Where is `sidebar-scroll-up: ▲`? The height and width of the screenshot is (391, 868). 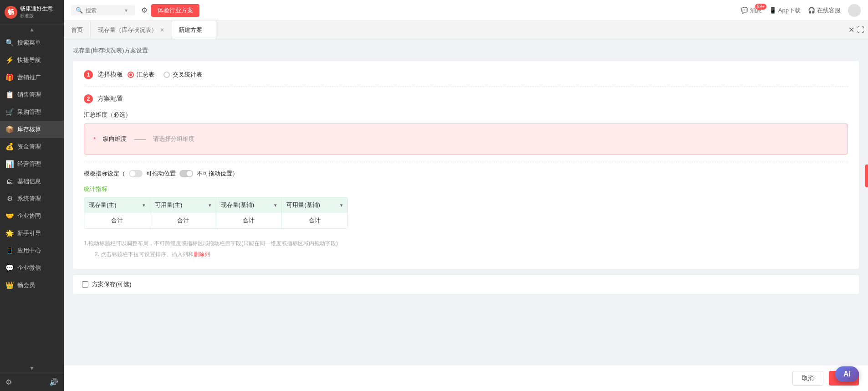
sidebar-scroll-up: ▲ is located at coordinates (32, 30).